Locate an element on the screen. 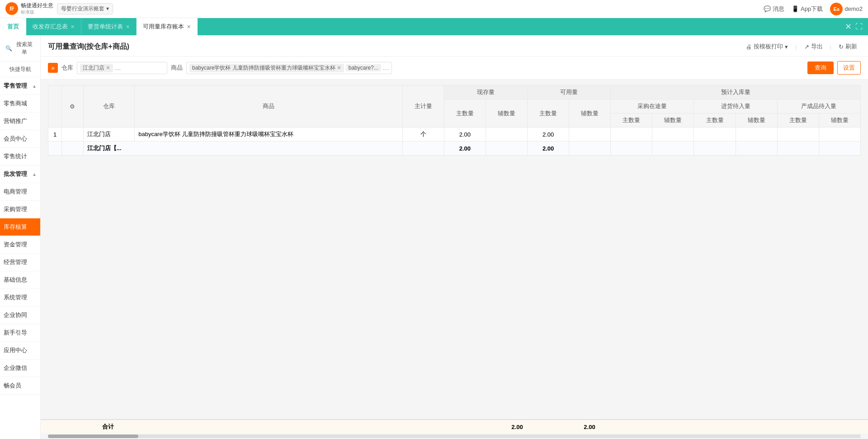 The height and width of the screenshot is (439, 868). cell-cs-aux is located at coordinates (506, 135).